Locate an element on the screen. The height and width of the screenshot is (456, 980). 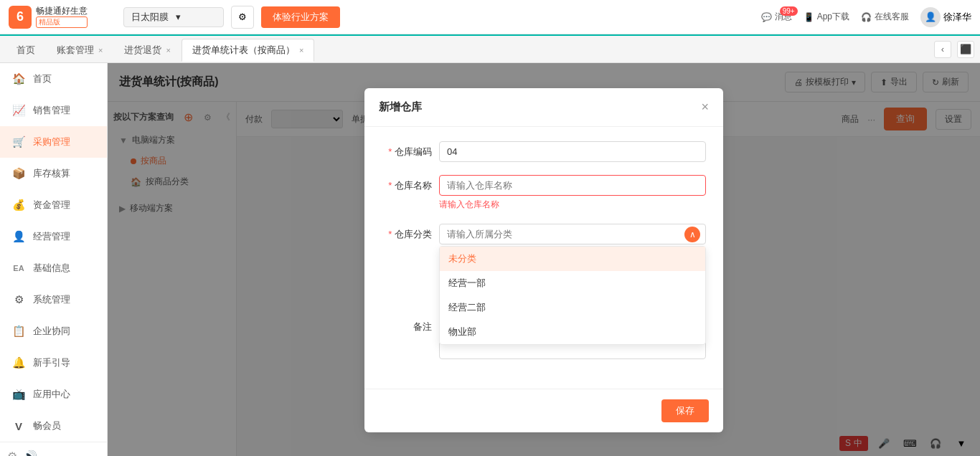
vip-icon: V is located at coordinates (19, 426).